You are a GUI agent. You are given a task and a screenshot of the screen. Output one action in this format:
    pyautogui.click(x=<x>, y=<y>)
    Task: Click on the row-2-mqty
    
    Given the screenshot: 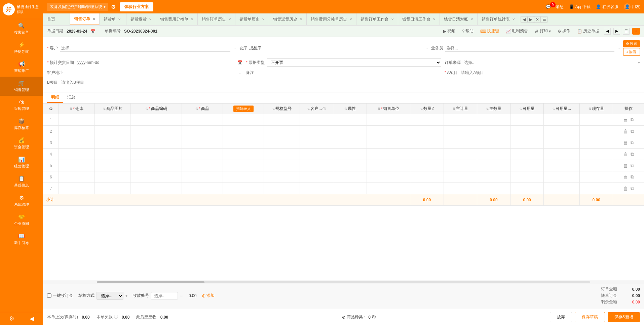 What is the action you would take?
    pyautogui.click(x=494, y=131)
    